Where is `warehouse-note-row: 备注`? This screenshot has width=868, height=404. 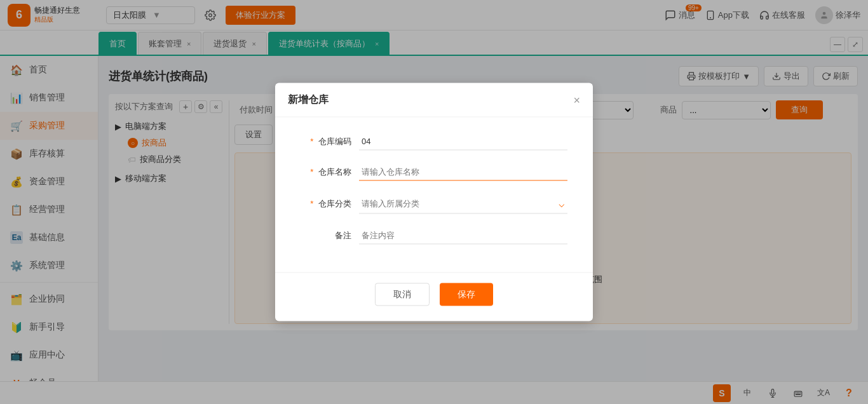
warehouse-note-row: 备注 is located at coordinates (434, 236).